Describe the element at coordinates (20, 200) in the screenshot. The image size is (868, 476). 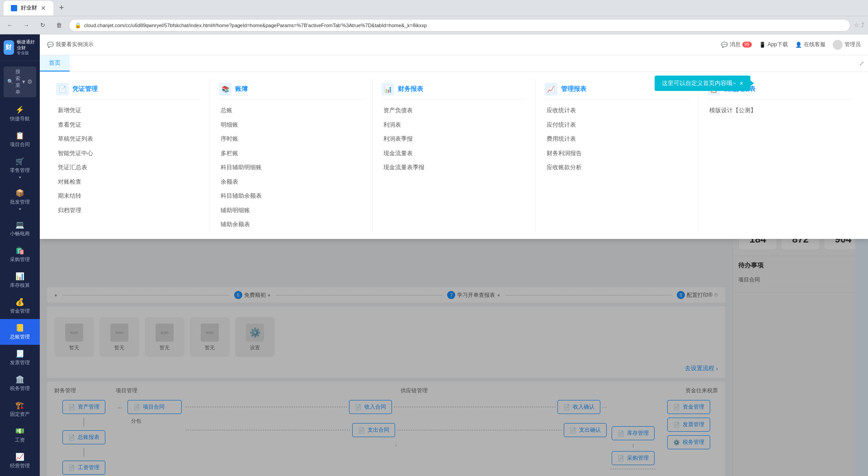
I see `sidebar-menu-item-wholesale: 📦 批发管理 ▾` at that location.